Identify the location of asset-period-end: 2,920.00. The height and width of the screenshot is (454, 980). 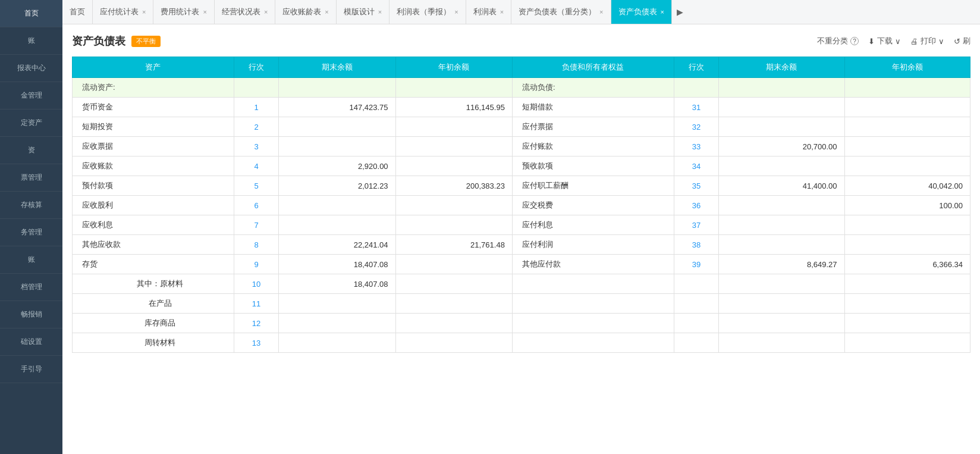
(337, 167).